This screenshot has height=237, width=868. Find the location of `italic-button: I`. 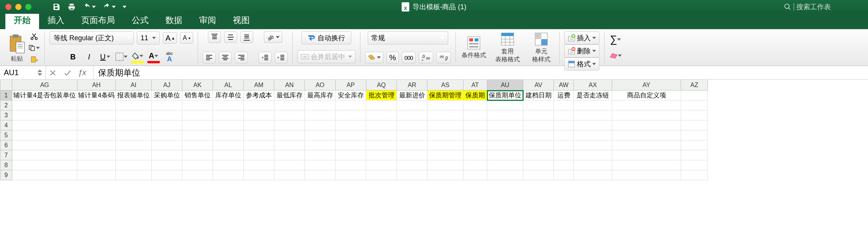

italic-button: I is located at coordinates (89, 57).